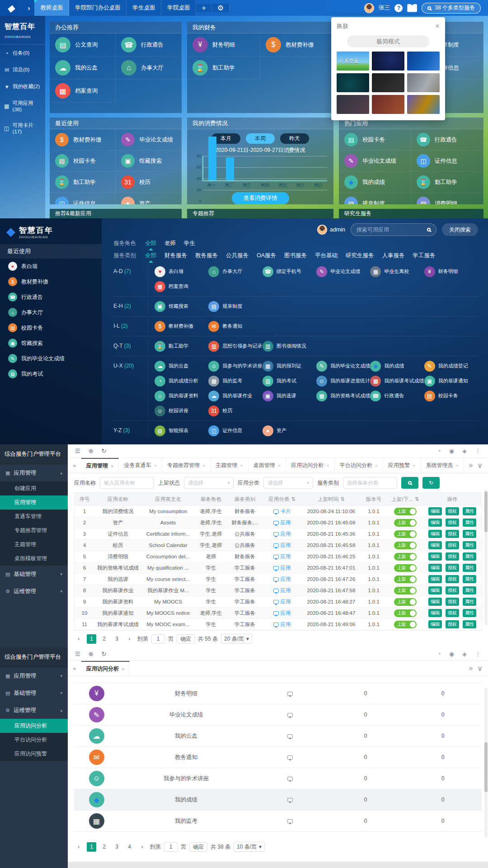 The image size is (488, 868). I want to click on scroll-tabs-right-icon: », so click(471, 466).